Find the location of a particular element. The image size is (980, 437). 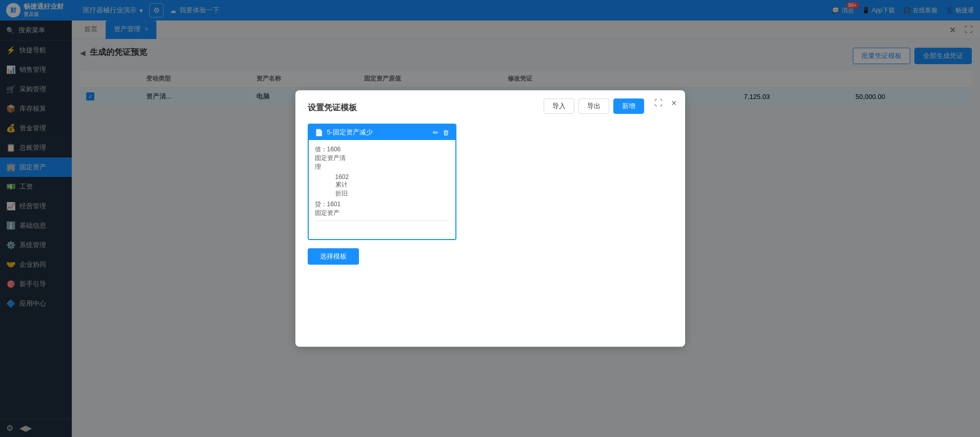

delete-template-icon: 🗑 is located at coordinates (446, 132).